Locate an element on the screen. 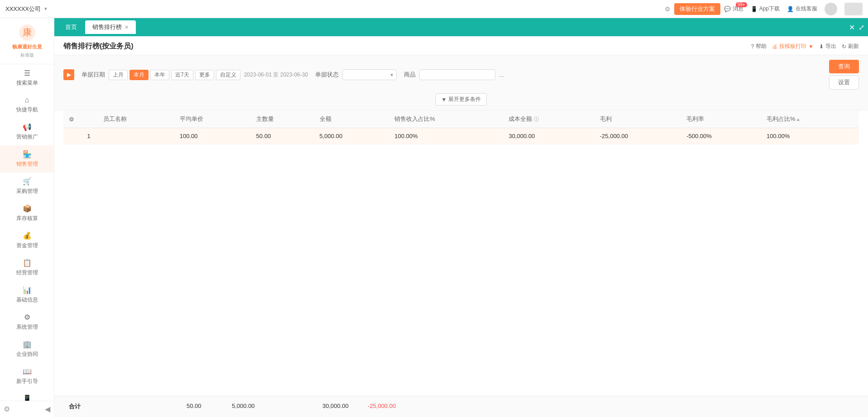  refresh-icon: ↻ is located at coordinates (844, 47).